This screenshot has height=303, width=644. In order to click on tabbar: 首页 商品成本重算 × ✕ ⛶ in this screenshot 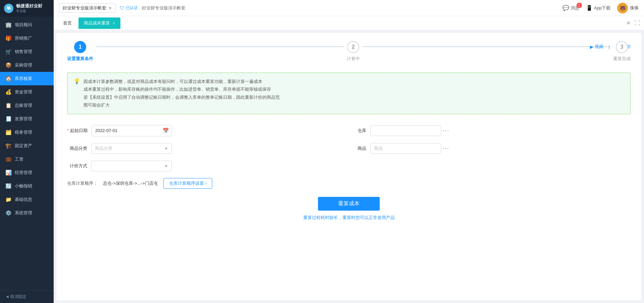, I will do `click(349, 23)`.